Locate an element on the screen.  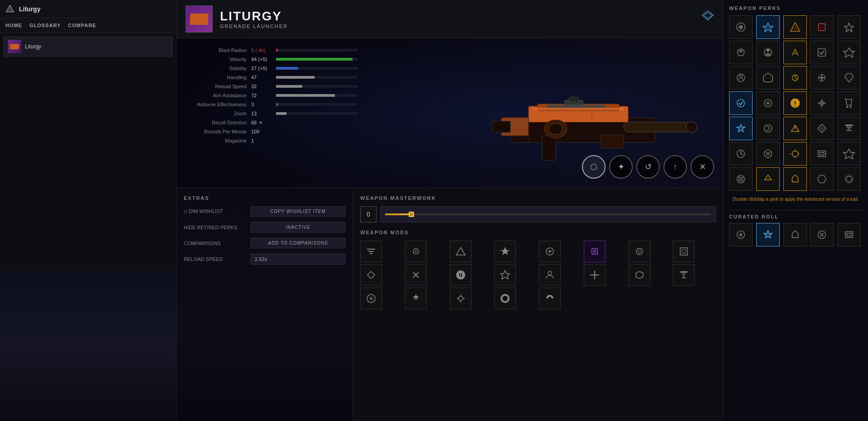
inactive-button: INACTIVE is located at coordinates (298, 227).